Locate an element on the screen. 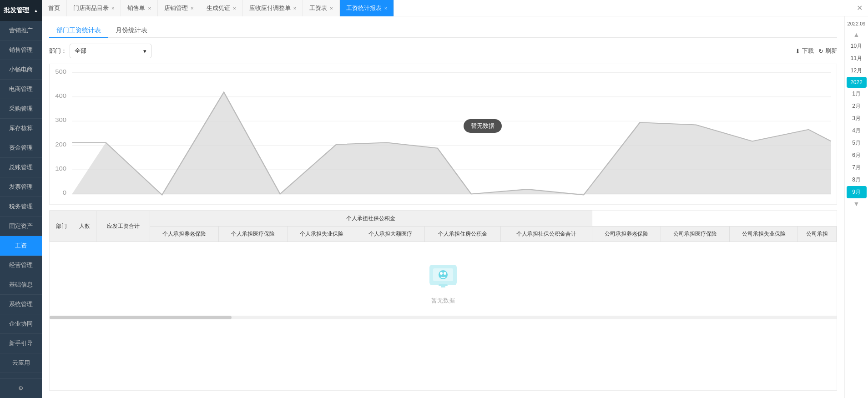 This screenshot has width=868, height=398. sub-tabs: 部门工资统计表 月份统计表 is located at coordinates (443, 31).